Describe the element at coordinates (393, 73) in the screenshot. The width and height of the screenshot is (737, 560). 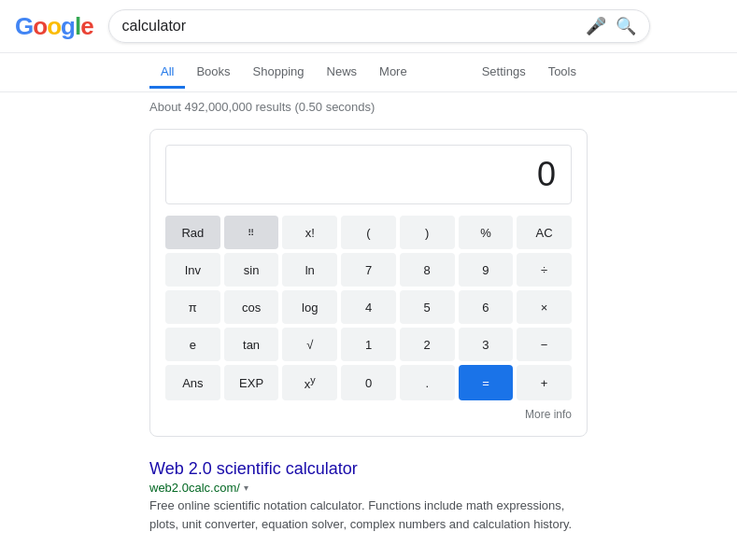
I see `tab-more: More` at that location.